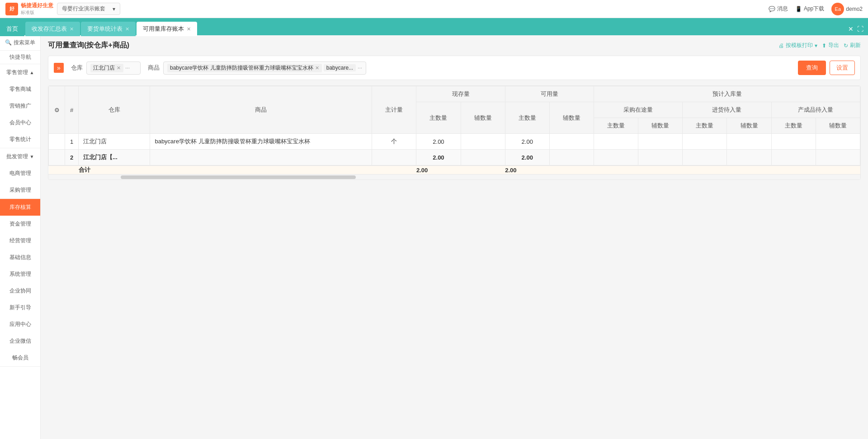 The width and height of the screenshot is (868, 439). Describe the element at coordinates (20, 123) in the screenshot. I see `sidebar-item-label: 会员中心` at that location.